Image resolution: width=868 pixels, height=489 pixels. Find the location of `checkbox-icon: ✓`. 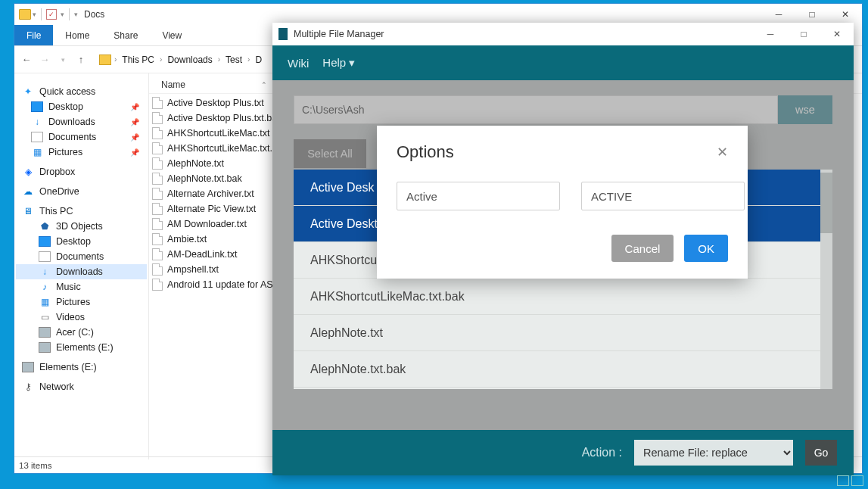

checkbox-icon: ✓ is located at coordinates (51, 14).